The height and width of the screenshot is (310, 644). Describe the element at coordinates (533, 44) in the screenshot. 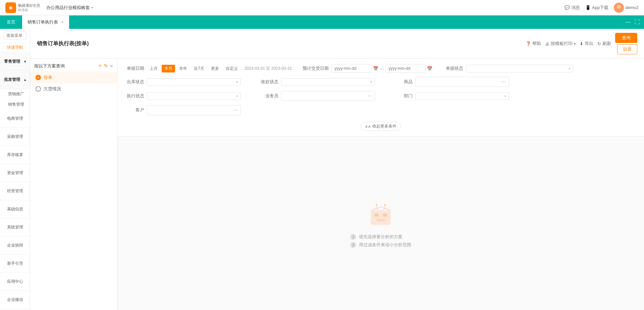

I see `help-button: ❓ 帮助` at that location.